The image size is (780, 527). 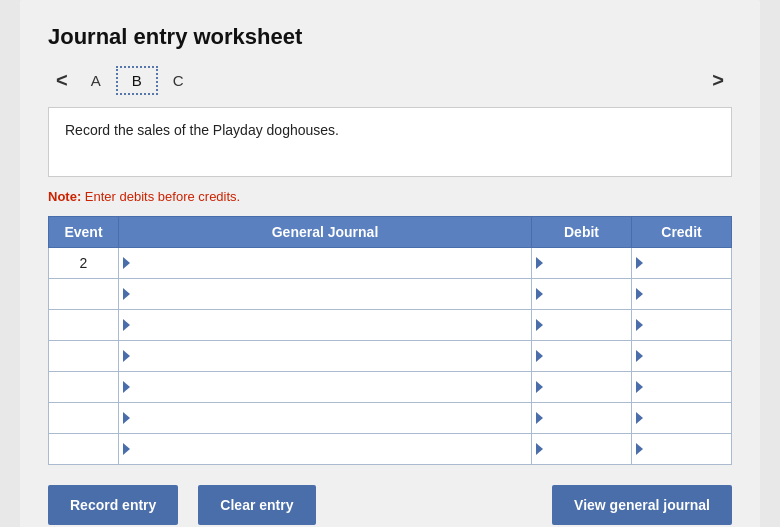 What do you see at coordinates (178, 80) in the screenshot?
I see `tab-c: C` at bounding box center [178, 80].